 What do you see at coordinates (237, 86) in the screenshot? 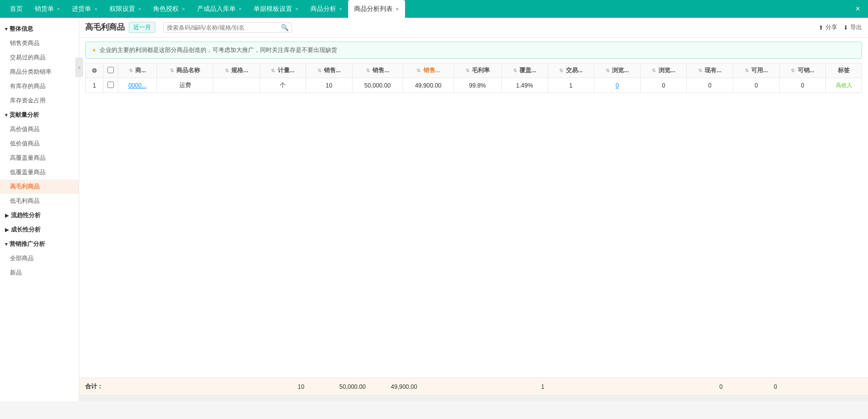
I see `cell-spec` at bounding box center [237, 86].